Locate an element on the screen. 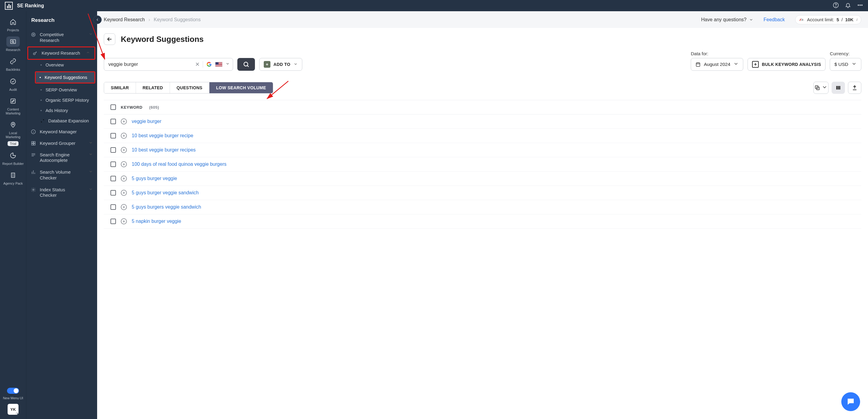 This screenshot has height=419, width=868. keyword-link: veggie burger is located at coordinates (147, 121).